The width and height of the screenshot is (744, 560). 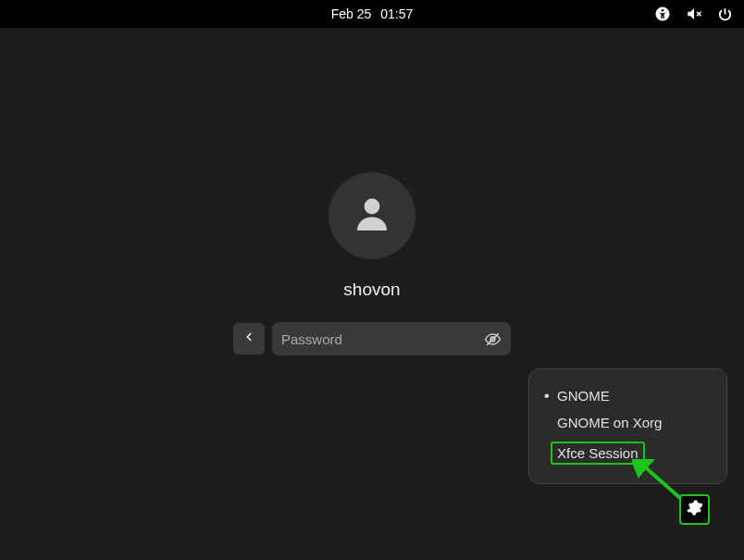 What do you see at coordinates (725, 15) in the screenshot?
I see `power-icon` at bounding box center [725, 15].